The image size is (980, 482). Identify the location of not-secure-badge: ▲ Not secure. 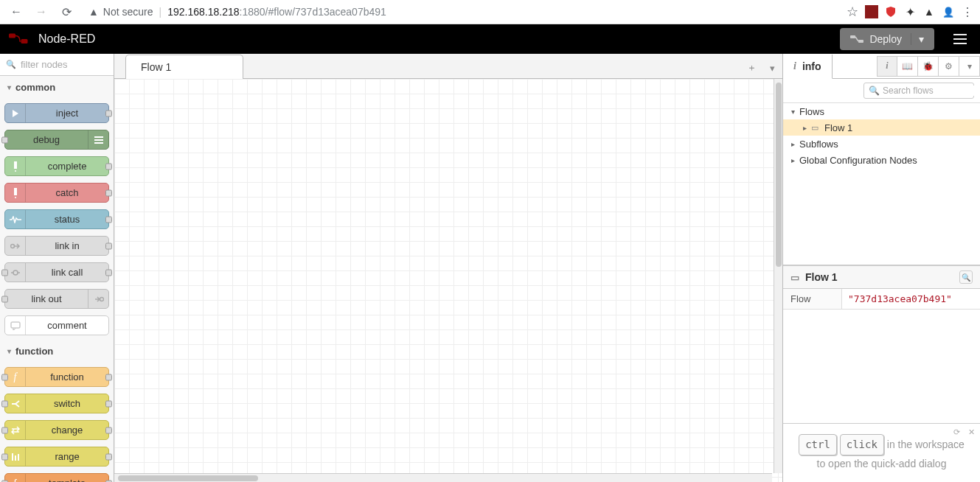
(121, 12).